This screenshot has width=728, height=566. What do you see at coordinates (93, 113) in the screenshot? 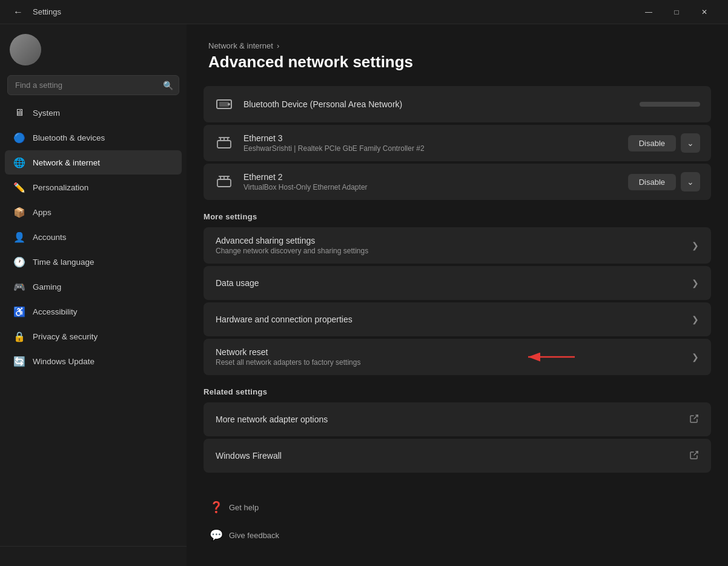
I see `sidebar-item-system: 🖥System` at bounding box center [93, 113].